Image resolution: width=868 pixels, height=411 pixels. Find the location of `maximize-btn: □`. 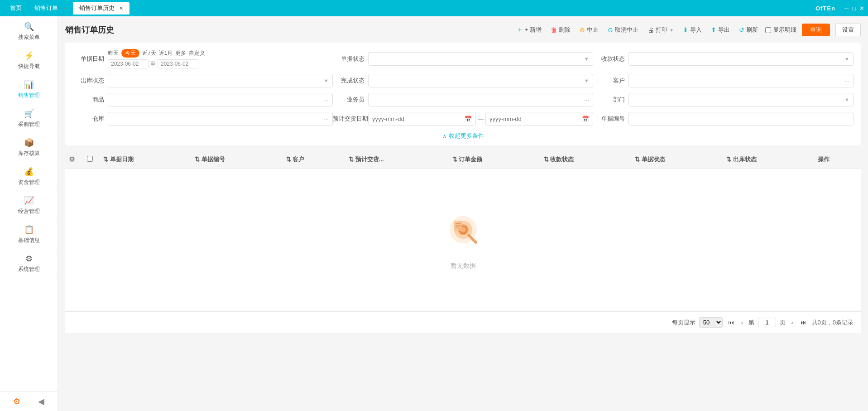

maximize-btn: □ is located at coordinates (854, 8).